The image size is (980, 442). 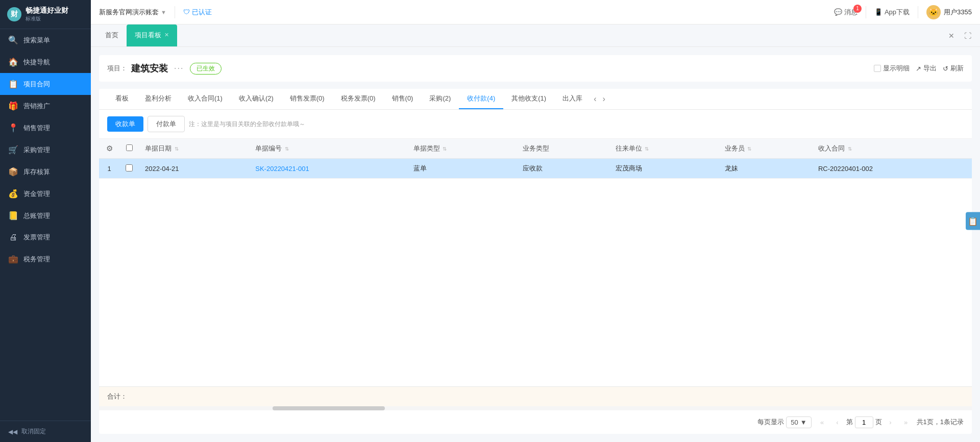 I want to click on sort-type-icon: ⇅, so click(x=445, y=149).